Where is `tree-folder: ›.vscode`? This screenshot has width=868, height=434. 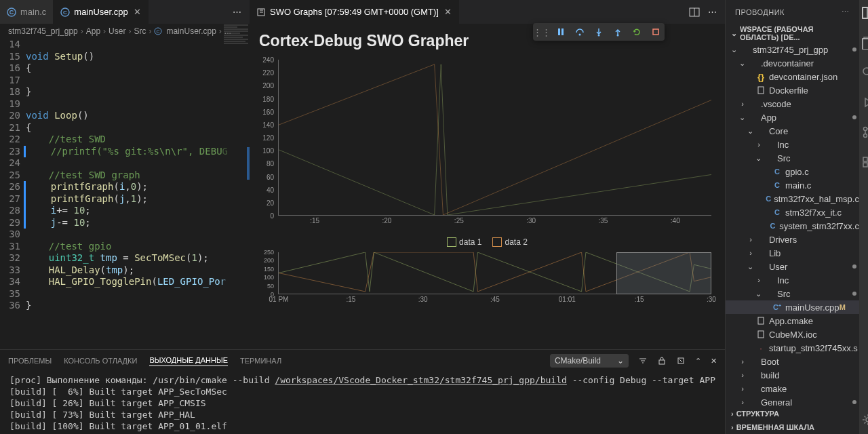 tree-folder: ›.vscode is located at coordinates (792, 104).